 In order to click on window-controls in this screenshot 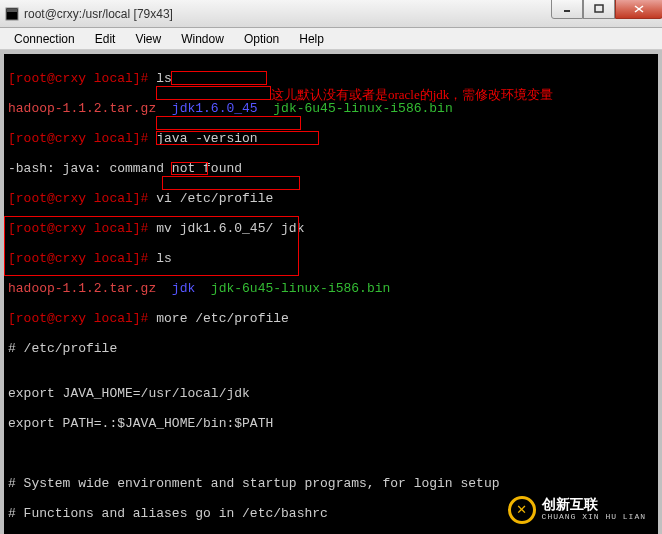, I will do `click(606, 10)`.